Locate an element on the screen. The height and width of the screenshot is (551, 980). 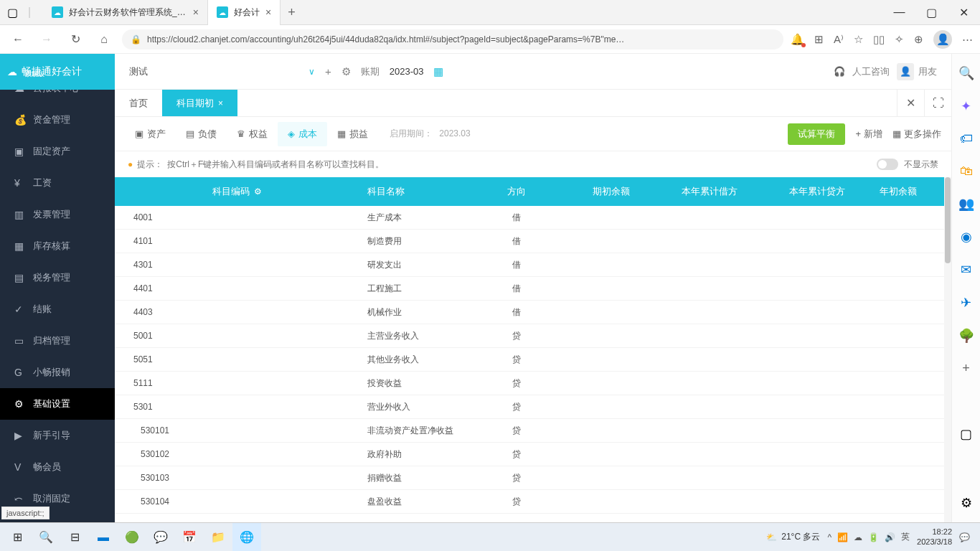
tab-subject-init: 科目期初 × is located at coordinates (199, 103).